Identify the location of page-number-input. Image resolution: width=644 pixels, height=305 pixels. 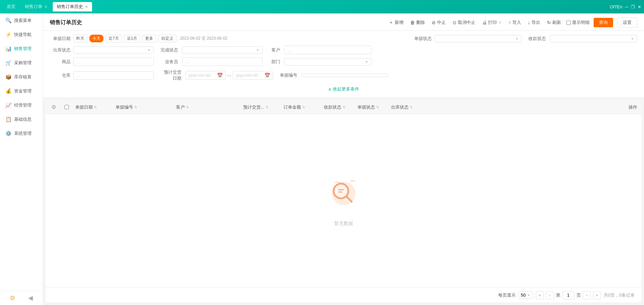
(568, 295).